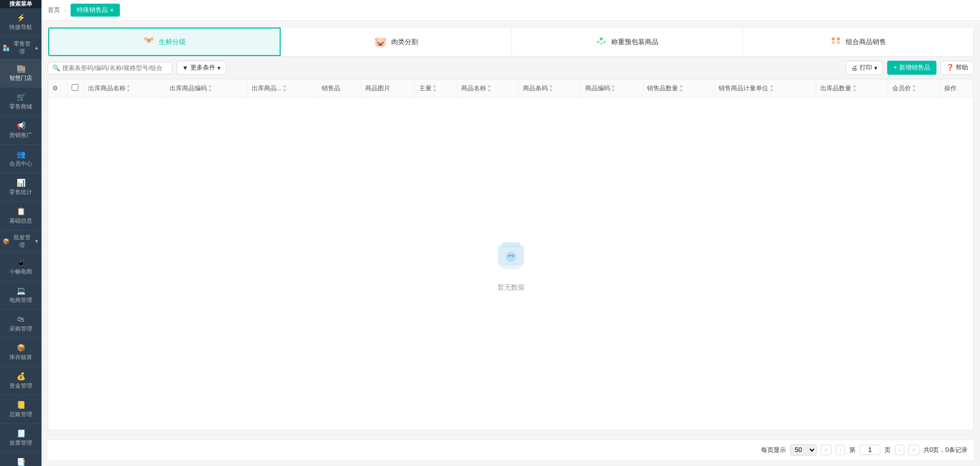 The height and width of the screenshot is (466, 980). What do you see at coordinates (826, 450) in the screenshot?
I see `first-page-button: «` at bounding box center [826, 450].